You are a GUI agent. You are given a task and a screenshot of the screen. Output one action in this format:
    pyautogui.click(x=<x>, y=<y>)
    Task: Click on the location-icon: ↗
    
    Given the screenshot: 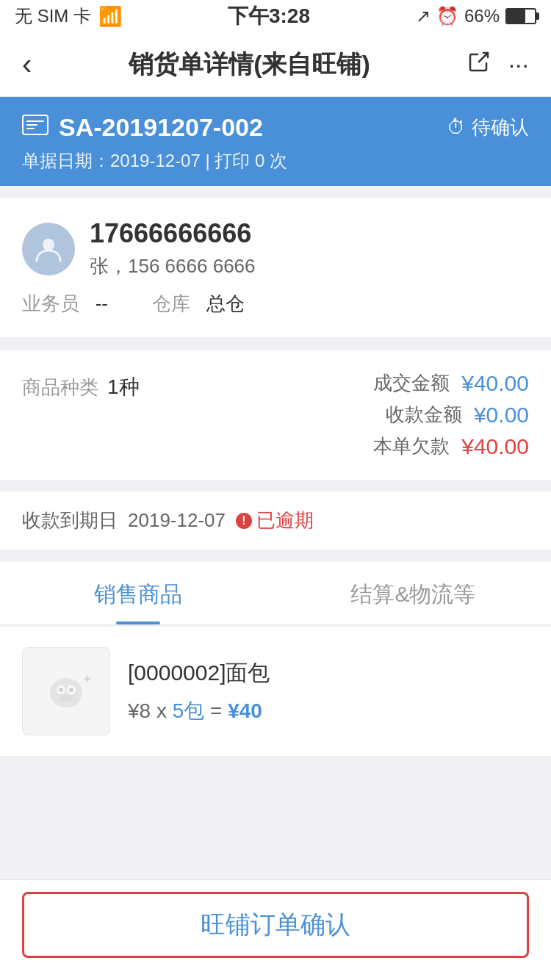 What is the action you would take?
    pyautogui.click(x=423, y=16)
    